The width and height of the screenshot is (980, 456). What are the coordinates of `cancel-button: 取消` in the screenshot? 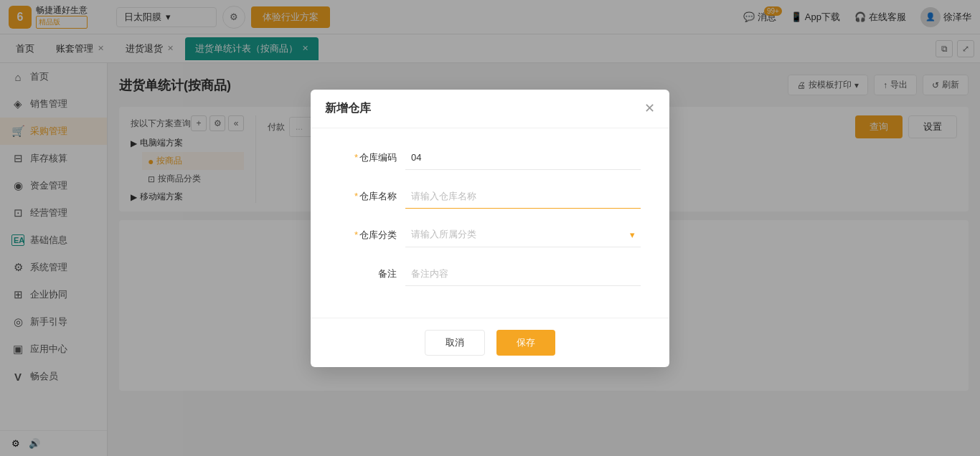 It's located at (455, 343).